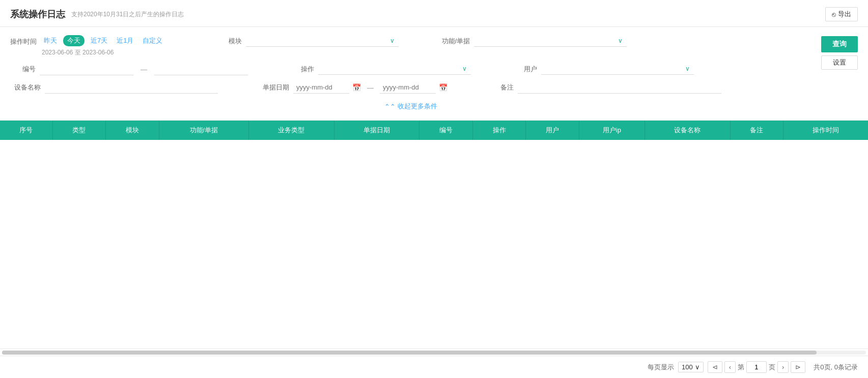  I want to click on export-button: ⎋ 导出, so click(842, 14).